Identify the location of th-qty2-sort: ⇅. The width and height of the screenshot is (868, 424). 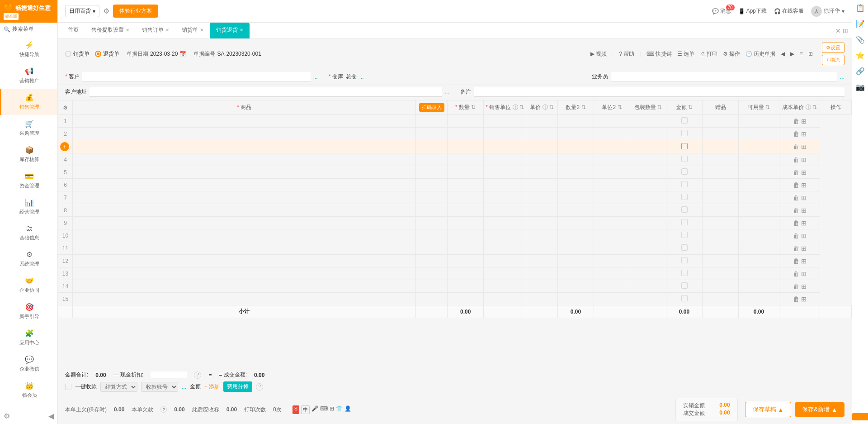
(584, 107).